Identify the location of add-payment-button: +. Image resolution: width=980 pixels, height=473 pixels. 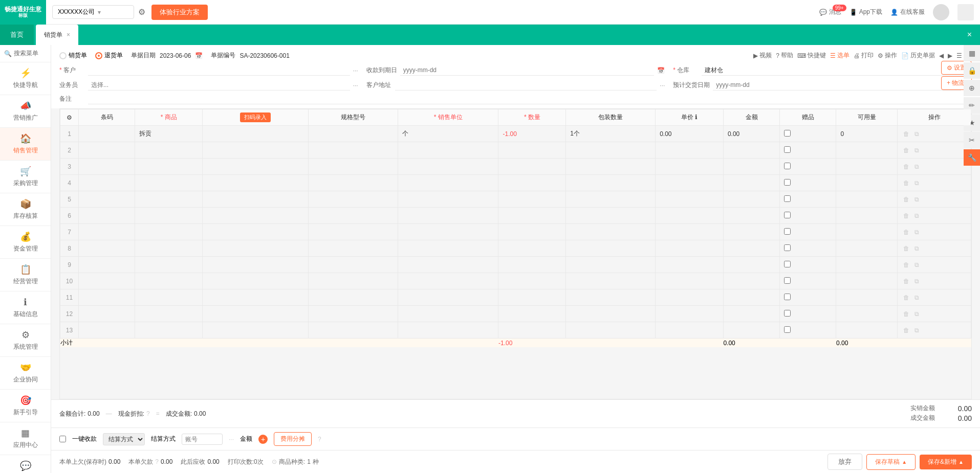
(263, 439).